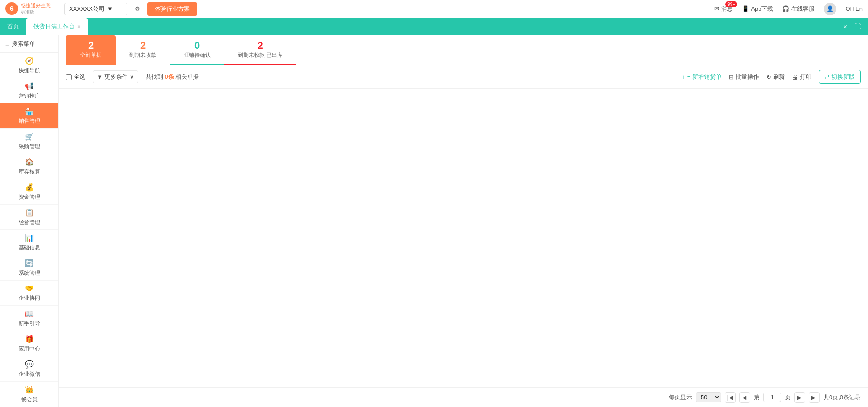 This screenshot has width=868, height=407. Describe the element at coordinates (845, 27) in the screenshot. I see `tab-minimize-button: ×` at that location.